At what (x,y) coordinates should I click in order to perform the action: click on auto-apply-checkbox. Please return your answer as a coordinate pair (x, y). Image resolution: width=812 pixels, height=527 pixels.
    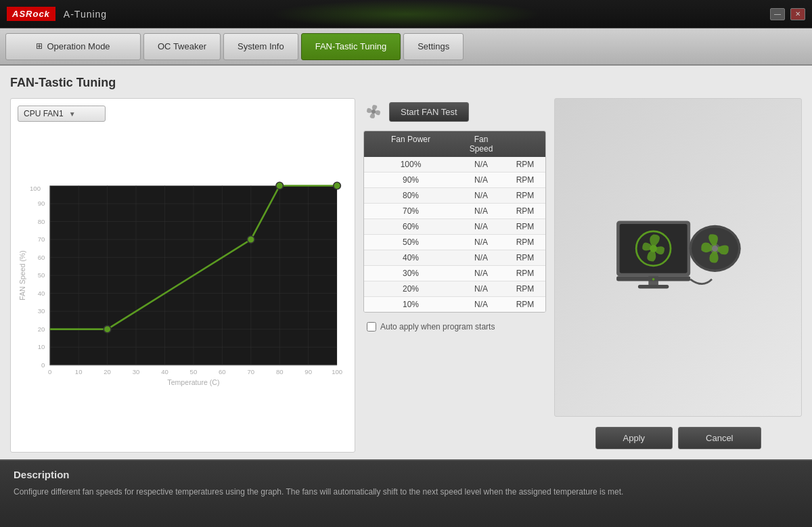
    Looking at the image, I should click on (371, 327).